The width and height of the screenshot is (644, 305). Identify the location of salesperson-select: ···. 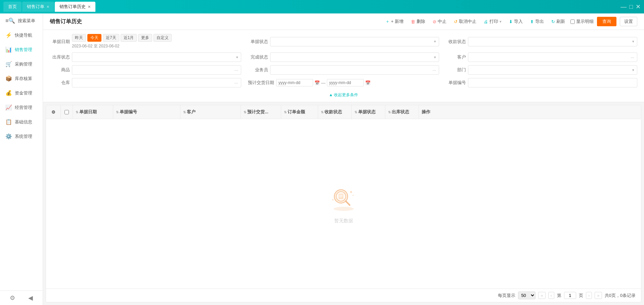
(355, 70).